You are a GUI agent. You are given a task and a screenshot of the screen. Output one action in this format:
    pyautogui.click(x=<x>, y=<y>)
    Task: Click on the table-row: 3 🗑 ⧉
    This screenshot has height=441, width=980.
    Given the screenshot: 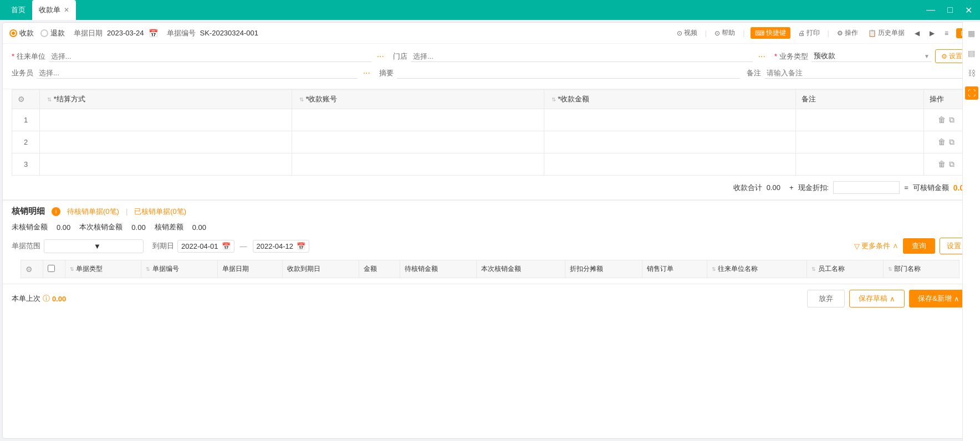 What is the action you would take?
    pyautogui.click(x=490, y=165)
    